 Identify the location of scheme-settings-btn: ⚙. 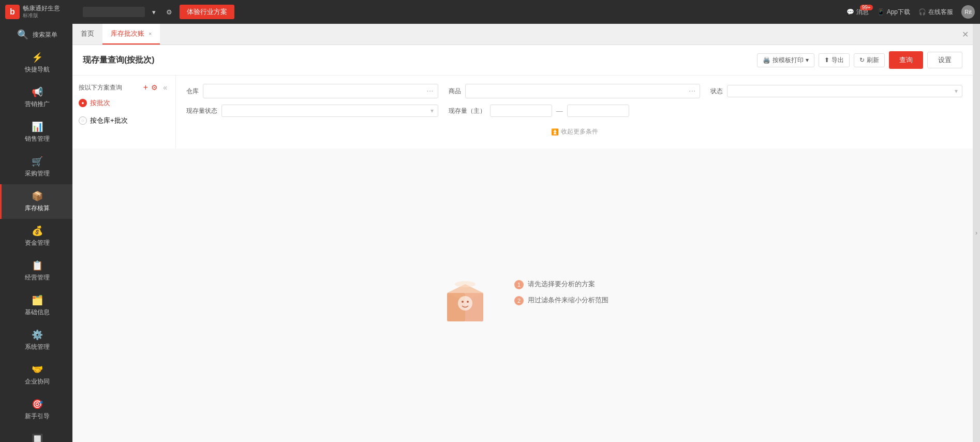
(154, 87).